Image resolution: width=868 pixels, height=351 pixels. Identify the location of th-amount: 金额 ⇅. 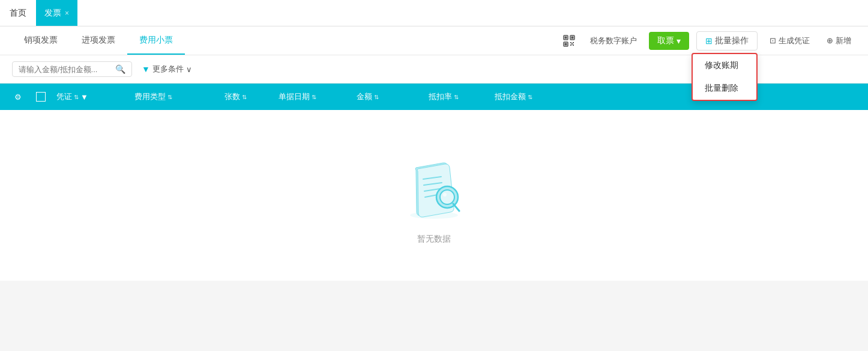
(388, 97).